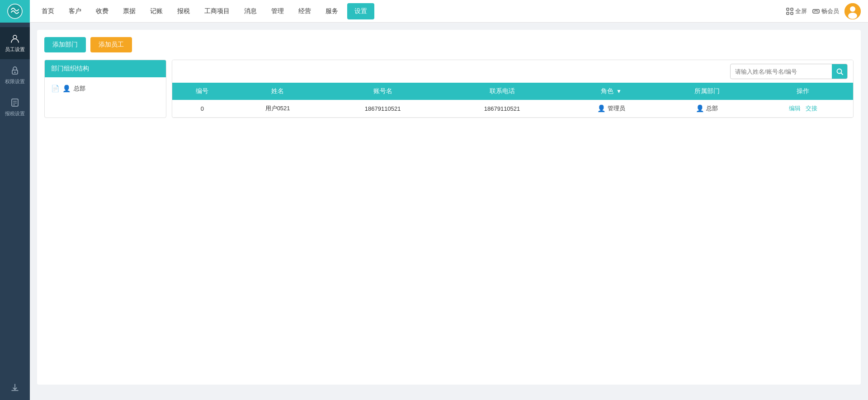  Describe the element at coordinates (129, 11) in the screenshot. I see `nav-invoice: 票据` at that location.